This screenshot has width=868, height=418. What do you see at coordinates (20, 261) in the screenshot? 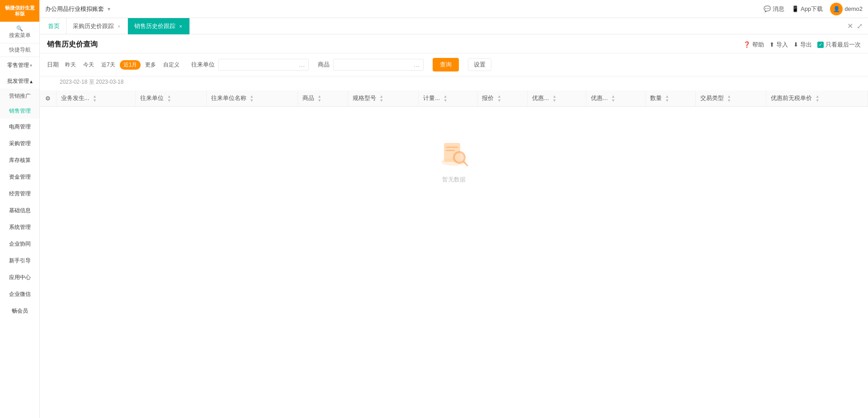
I see `sidebar-item-guide: 新手引导` at bounding box center [20, 261].